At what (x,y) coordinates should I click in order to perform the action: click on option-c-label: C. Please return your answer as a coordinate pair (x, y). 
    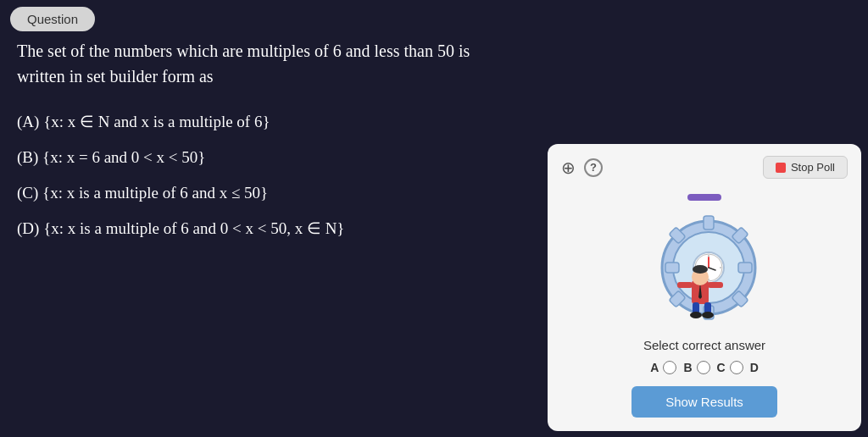
    Looking at the image, I should click on (721, 368).